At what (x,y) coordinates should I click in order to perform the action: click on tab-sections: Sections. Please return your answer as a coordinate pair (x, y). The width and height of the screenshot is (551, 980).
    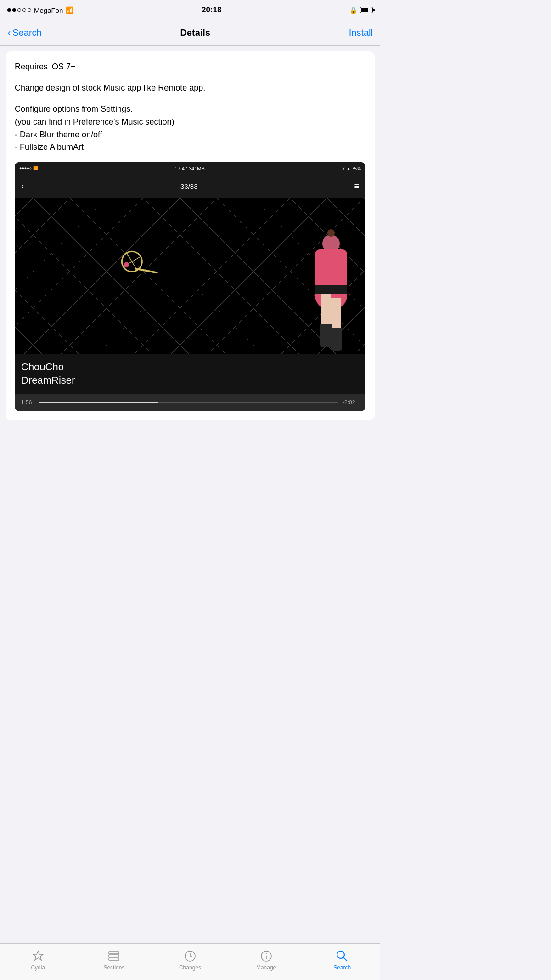
    Looking at the image, I should click on (114, 960).